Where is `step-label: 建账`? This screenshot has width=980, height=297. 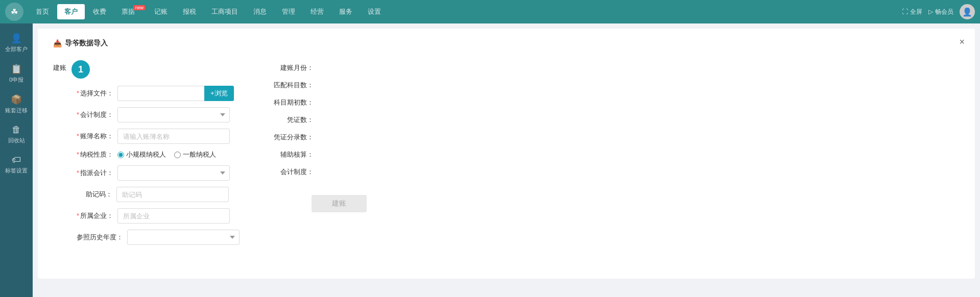
step-label: 建账 is located at coordinates (60, 68).